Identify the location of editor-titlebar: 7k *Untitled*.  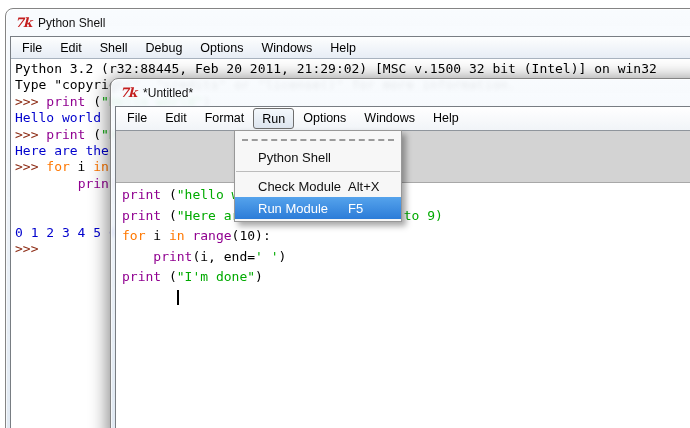
(400, 92).